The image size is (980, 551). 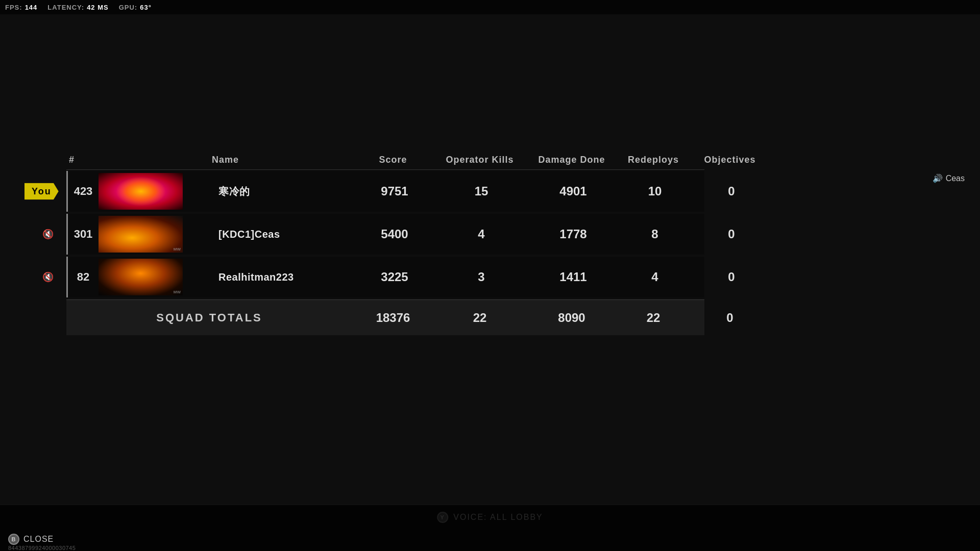 What do you see at coordinates (32, 7) in the screenshot?
I see `fps-value: 144` at bounding box center [32, 7].